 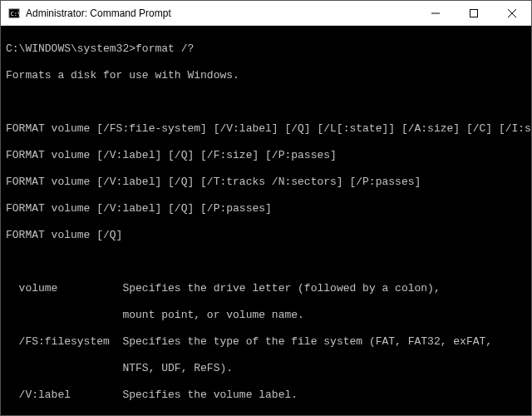 I want to click on terminal-line: NTFS, UDF, ReFS)., so click(x=266, y=369).